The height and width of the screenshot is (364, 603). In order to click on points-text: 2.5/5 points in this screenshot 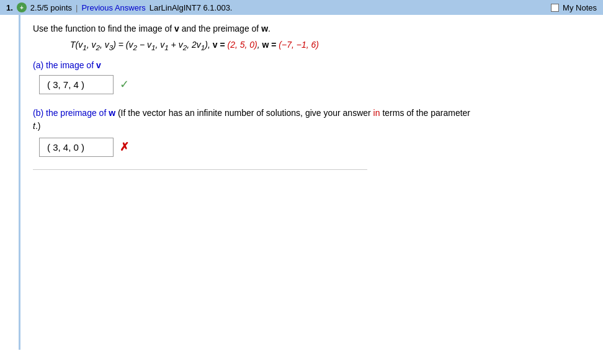, I will do `click(51, 7)`.